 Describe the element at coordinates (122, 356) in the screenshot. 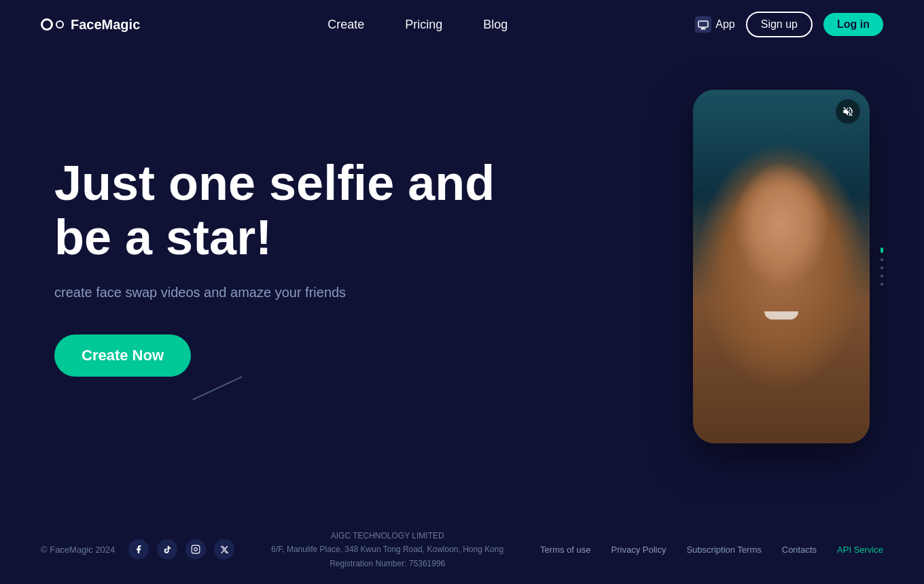

I see `create-now-button: Create Now` at that location.